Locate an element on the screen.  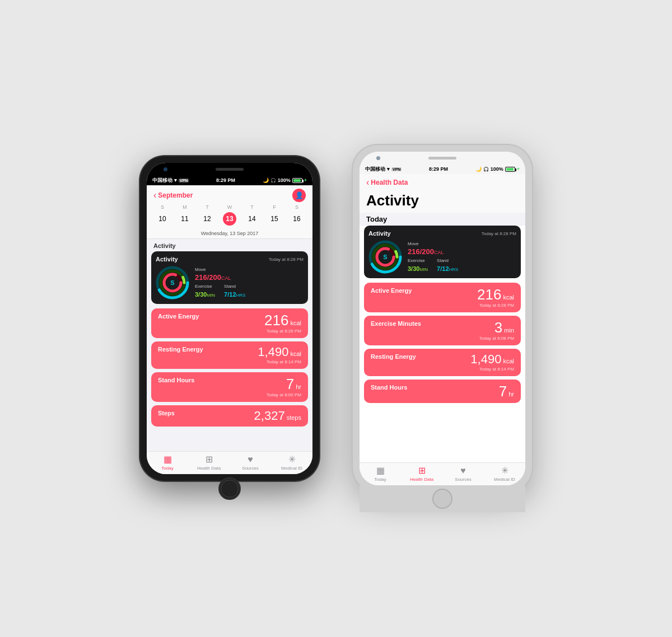
w-stand-hours-label: Stand Hours is located at coordinates (389, 387).